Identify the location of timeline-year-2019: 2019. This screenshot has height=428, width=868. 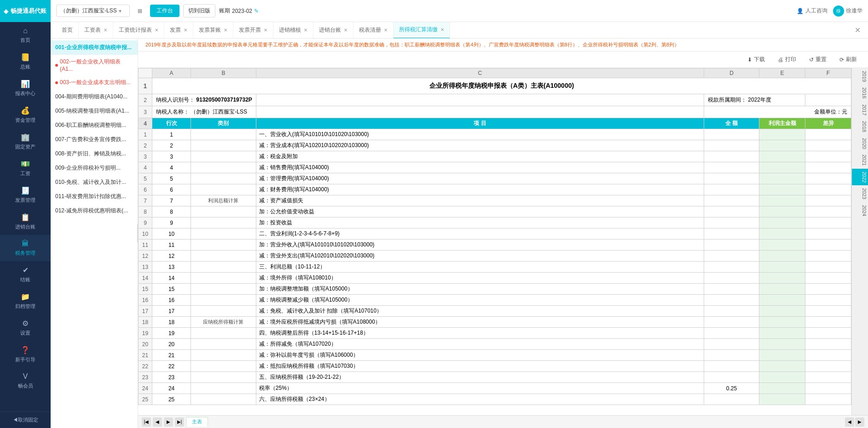
(860, 76).